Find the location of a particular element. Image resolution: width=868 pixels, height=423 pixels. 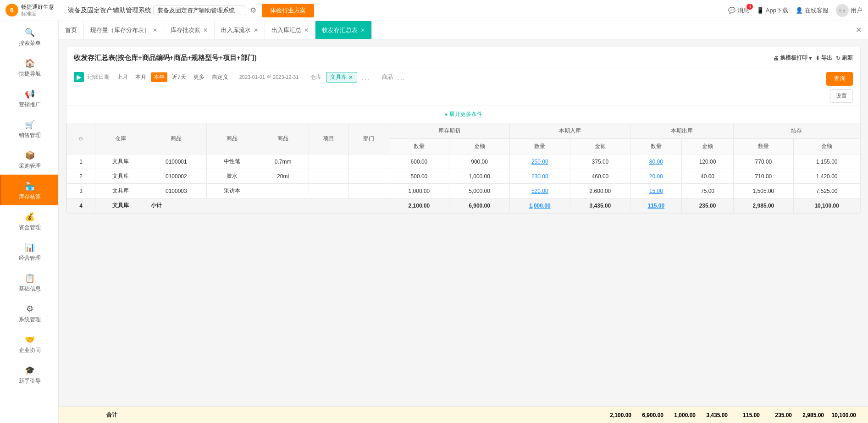

online-service-button: 👤 在线客服 is located at coordinates (812, 11).